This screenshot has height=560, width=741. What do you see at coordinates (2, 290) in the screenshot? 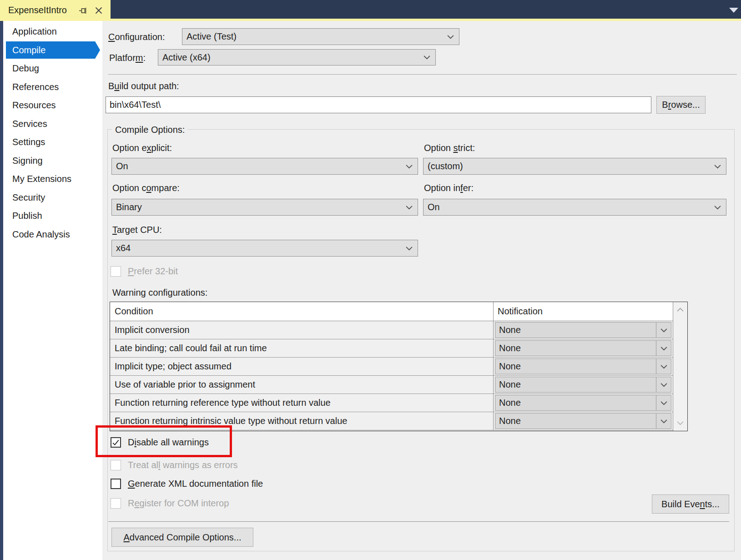
I see `window-left-edge` at bounding box center [2, 290].